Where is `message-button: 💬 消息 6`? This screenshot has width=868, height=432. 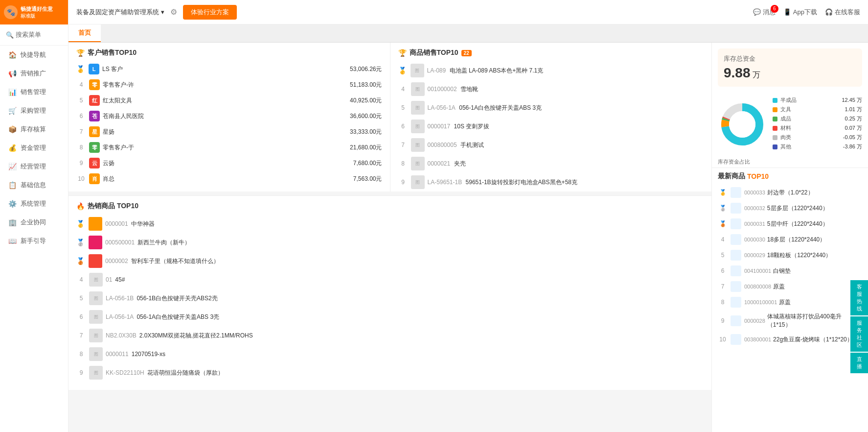 message-button: 💬 消息 6 is located at coordinates (764, 12).